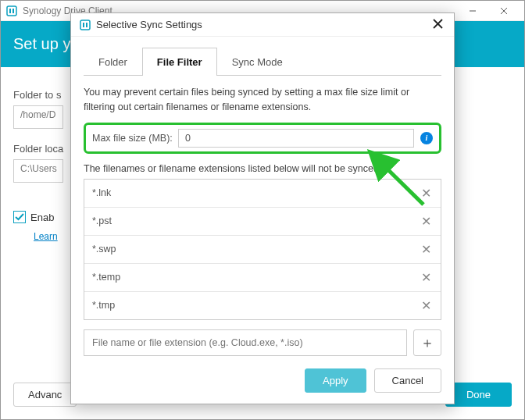 This screenshot has height=420, width=525. Describe the element at coordinates (262, 169) in the screenshot. I see `extension-list-label: The filenames or filename extensions lis…` at that location.